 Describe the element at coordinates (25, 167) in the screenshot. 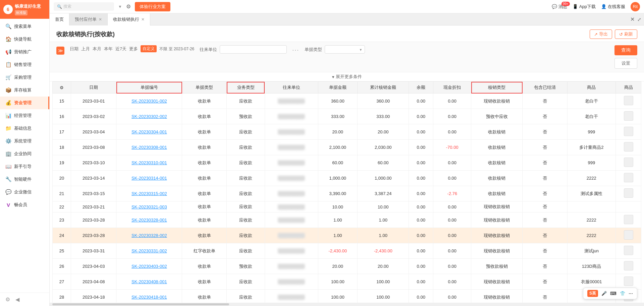

I see `sidebar-item-guide: 📖 新手引导` at that location.